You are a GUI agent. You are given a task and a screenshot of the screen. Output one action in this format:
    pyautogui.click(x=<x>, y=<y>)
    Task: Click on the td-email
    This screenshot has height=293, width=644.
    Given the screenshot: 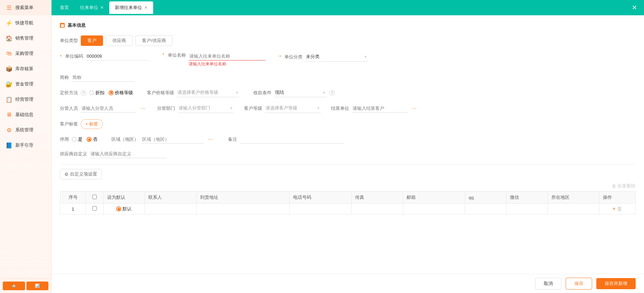 What is the action you would take?
    pyautogui.click(x=434, y=209)
    